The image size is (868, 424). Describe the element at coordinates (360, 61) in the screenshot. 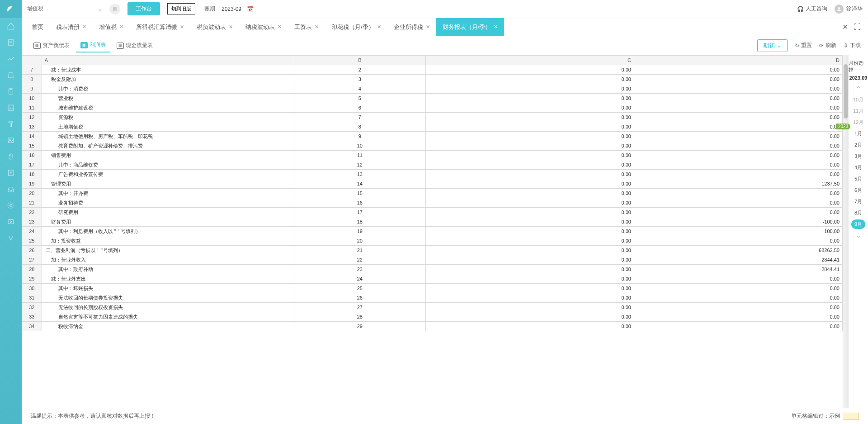

I see `column-header: B` at that location.